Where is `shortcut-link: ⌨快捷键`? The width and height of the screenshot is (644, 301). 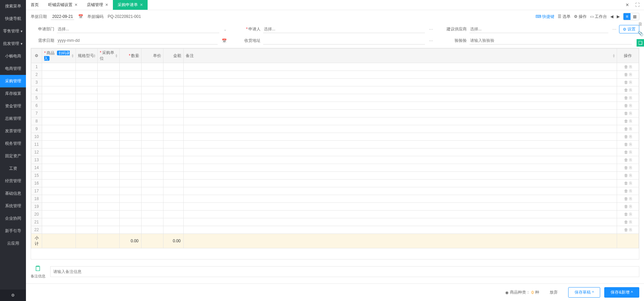 shortcut-link: ⌨快捷键 is located at coordinates (545, 17).